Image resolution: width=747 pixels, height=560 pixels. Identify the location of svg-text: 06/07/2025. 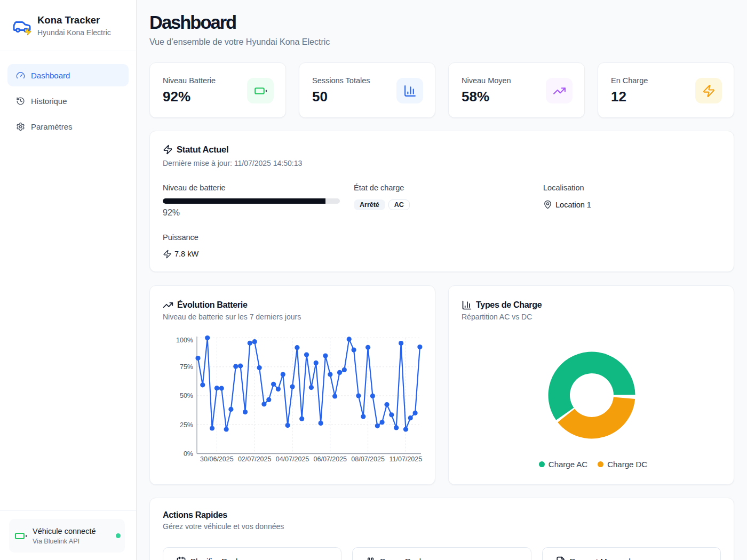
(331, 459).